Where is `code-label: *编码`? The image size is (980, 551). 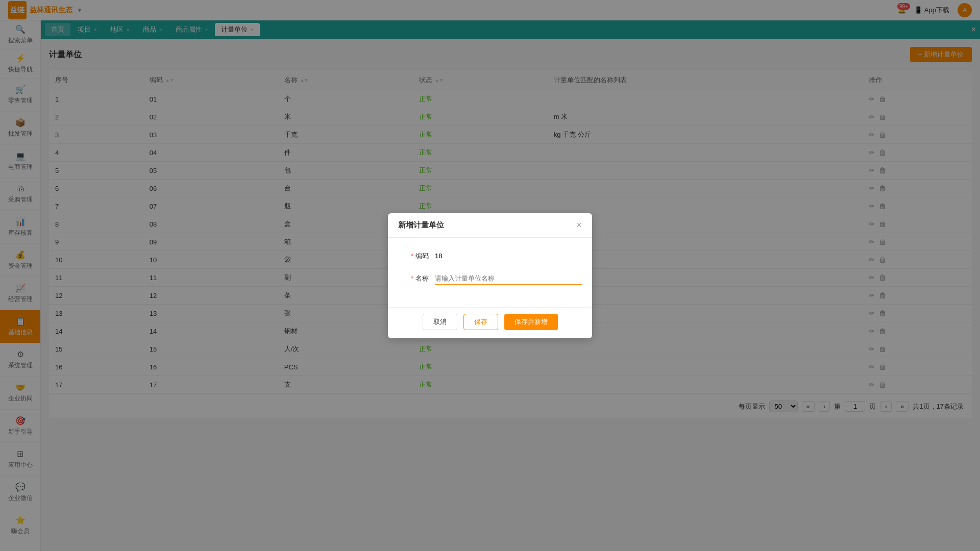 code-label: *编码 is located at coordinates (413, 256).